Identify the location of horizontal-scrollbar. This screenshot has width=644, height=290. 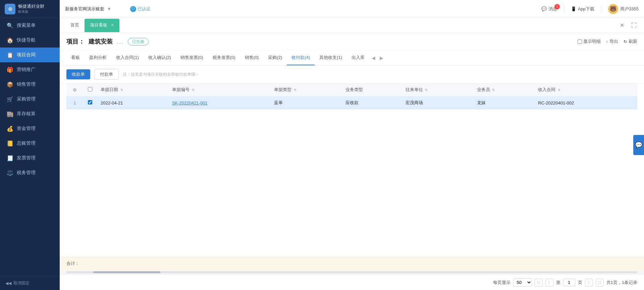
(352, 272).